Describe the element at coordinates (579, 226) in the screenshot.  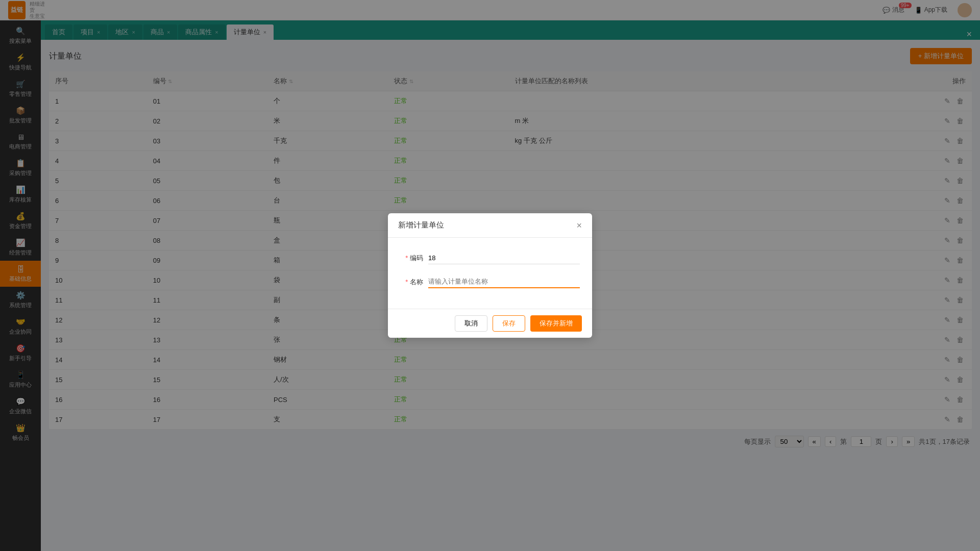
I see `modal-close-btn: ×` at that location.